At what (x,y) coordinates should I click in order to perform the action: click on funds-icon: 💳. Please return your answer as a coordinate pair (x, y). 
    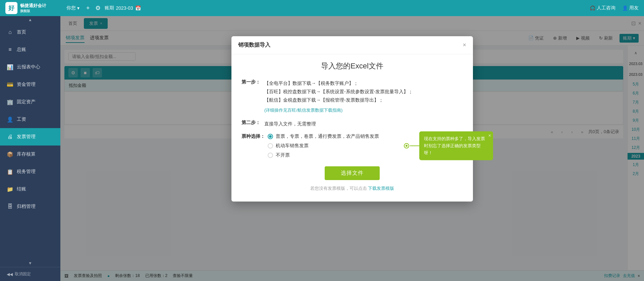
    Looking at the image, I should click on (10, 85).